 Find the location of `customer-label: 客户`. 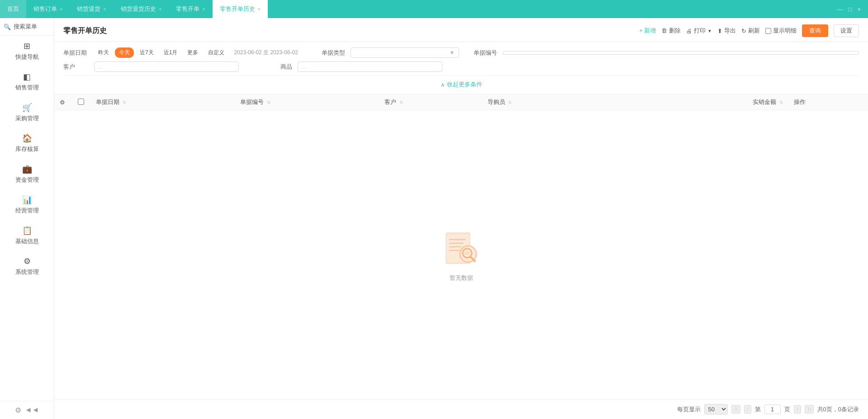

customer-label: 客户 is located at coordinates (76, 67).